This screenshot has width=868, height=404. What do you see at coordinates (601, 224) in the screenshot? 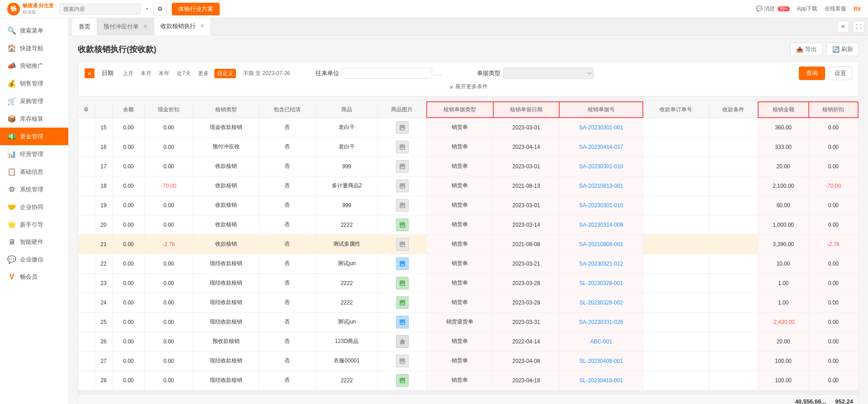
I see `td-cancel-bill-no: SA-20230314-008` at bounding box center [601, 224].